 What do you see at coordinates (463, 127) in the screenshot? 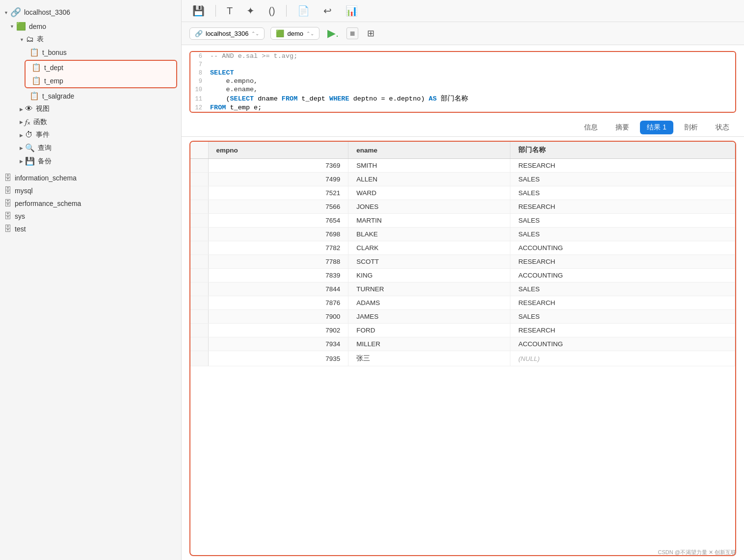
I see `results-tabs: 信息 摘要 结果 1 剖析 状态` at bounding box center [463, 127].